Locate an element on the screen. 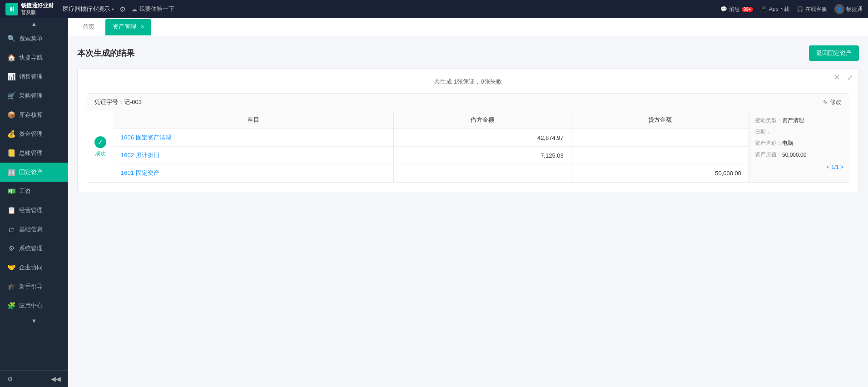 This screenshot has width=868, height=387. result-summary: 共生成 1张凭证，0张失败 is located at coordinates (468, 82).